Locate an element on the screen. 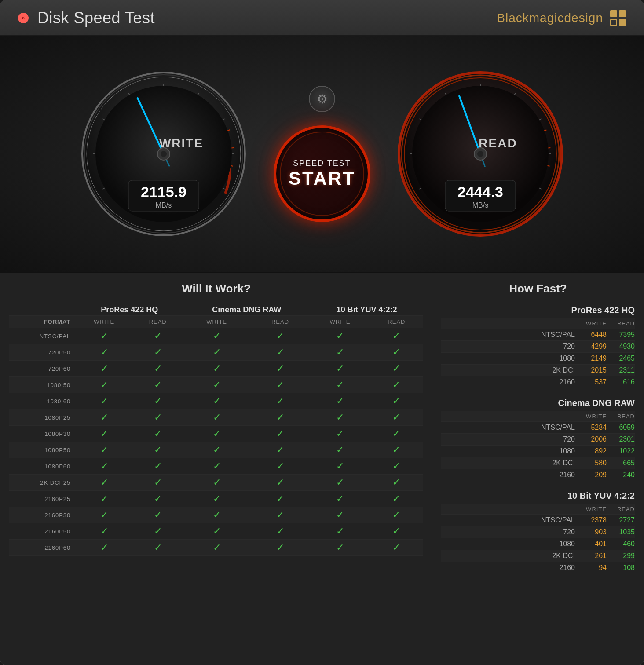  title-bar-left: × Disk Speed Test is located at coordinates (86, 18).